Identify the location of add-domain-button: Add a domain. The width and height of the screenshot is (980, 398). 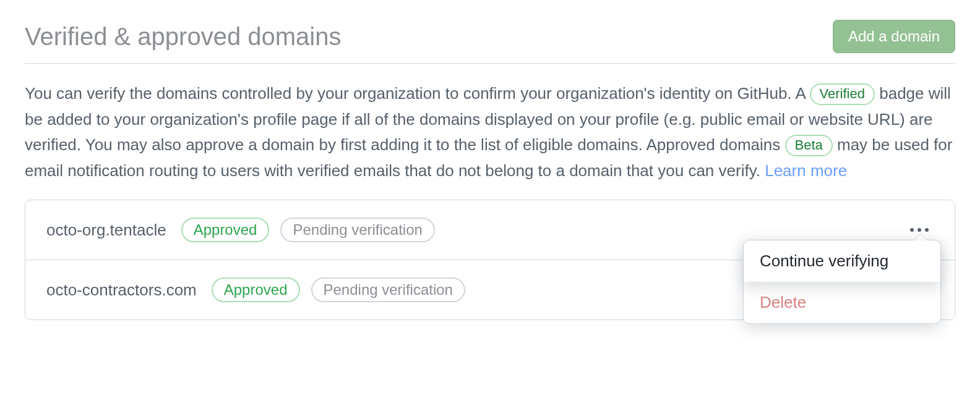
(894, 36).